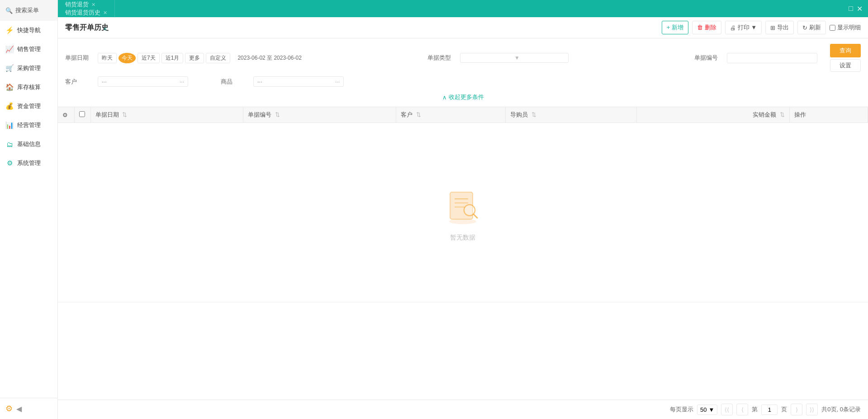  Describe the element at coordinates (125, 115) in the screenshot. I see `date-sort-icon: ⇅` at that location.